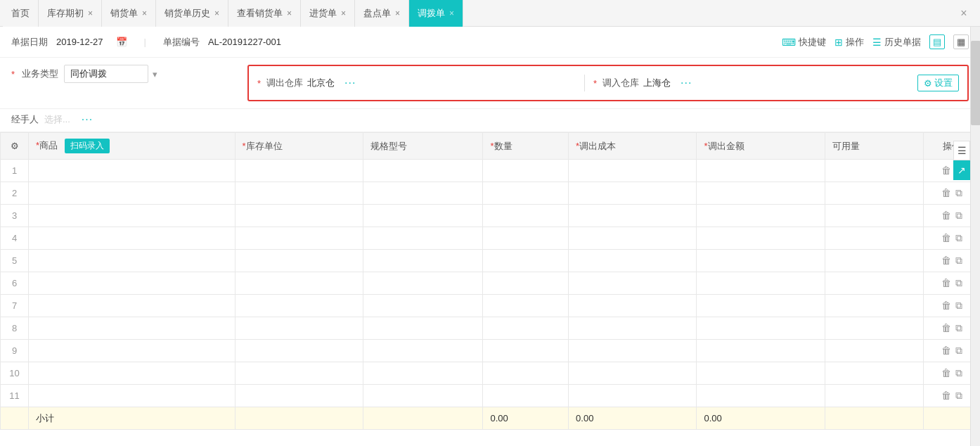 The height and width of the screenshot is (446, 980). Describe the element at coordinates (946, 328) in the screenshot. I see `delete-icon-8: 🗑` at that location.